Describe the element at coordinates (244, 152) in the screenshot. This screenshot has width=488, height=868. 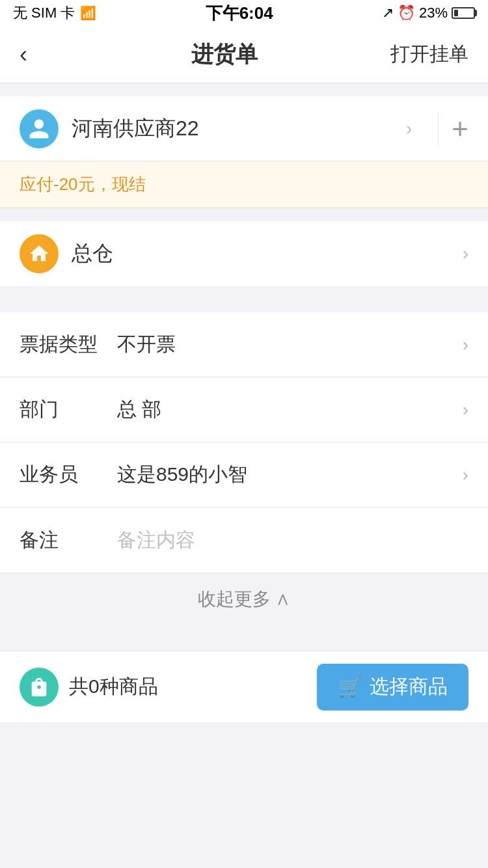
I see `supplier-section: 河南供应商22 › + 应付-20元，现结` at that location.